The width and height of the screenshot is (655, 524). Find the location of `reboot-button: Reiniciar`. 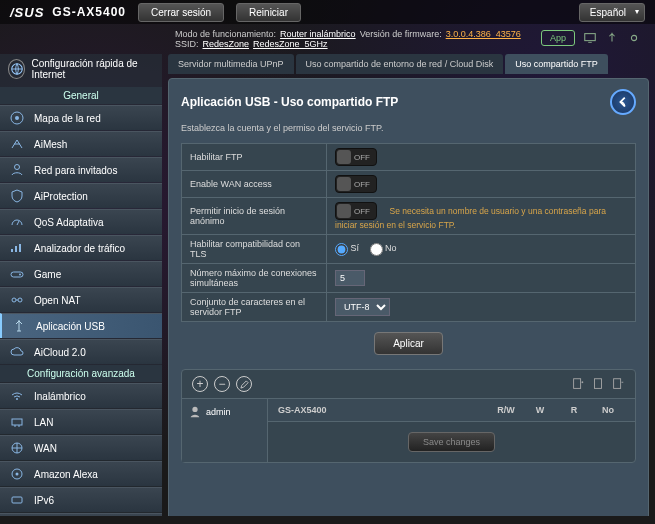

reboot-button: Reiniciar is located at coordinates (268, 12).